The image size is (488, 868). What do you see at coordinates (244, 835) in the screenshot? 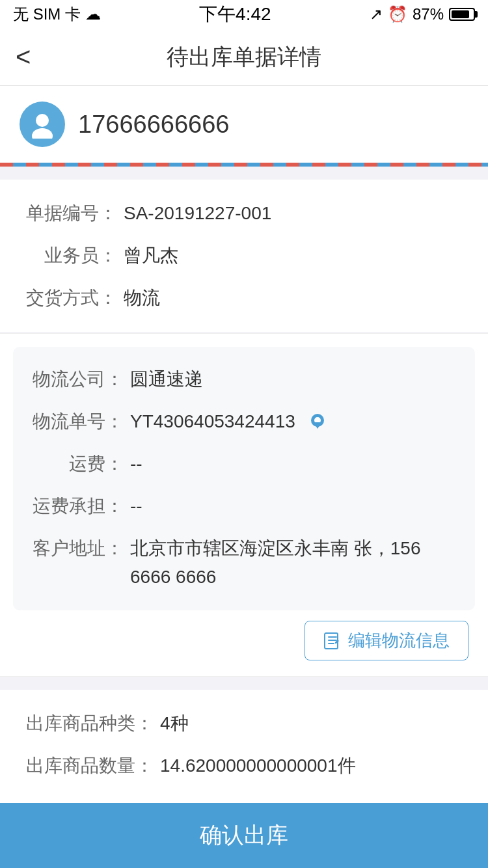
I see `confirm-button: 确认出库` at bounding box center [244, 835].